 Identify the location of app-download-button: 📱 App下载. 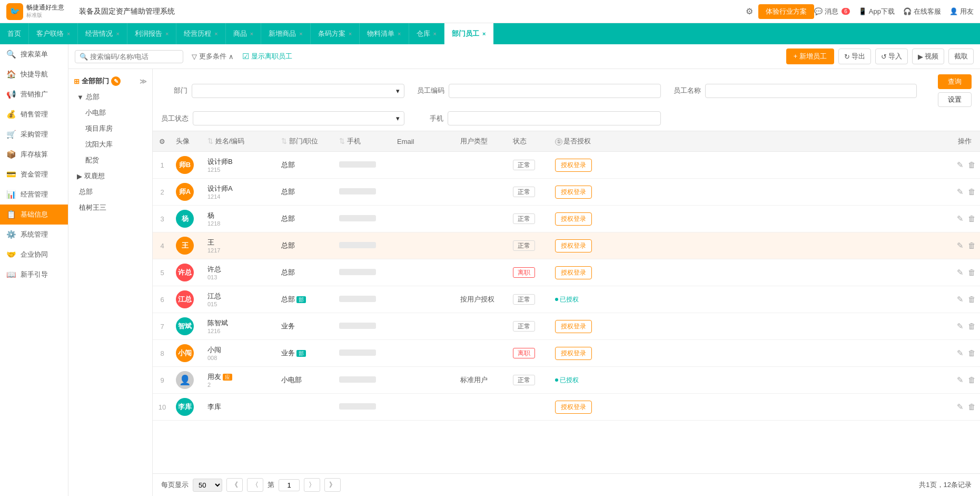
(876, 12).